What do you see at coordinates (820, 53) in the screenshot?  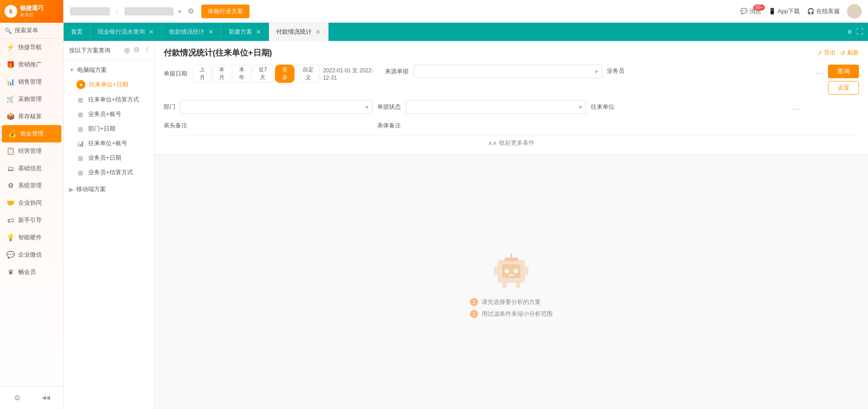 I see `export-icon: ↗` at bounding box center [820, 53].